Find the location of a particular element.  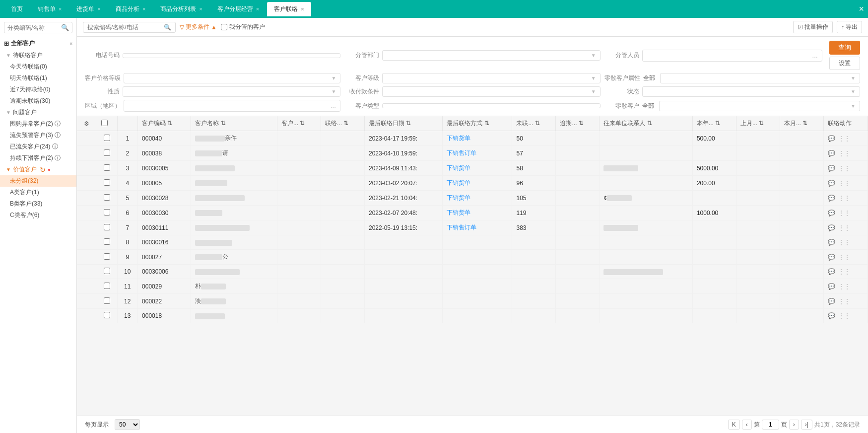

reset-btn: 设置 is located at coordinates (845, 64).